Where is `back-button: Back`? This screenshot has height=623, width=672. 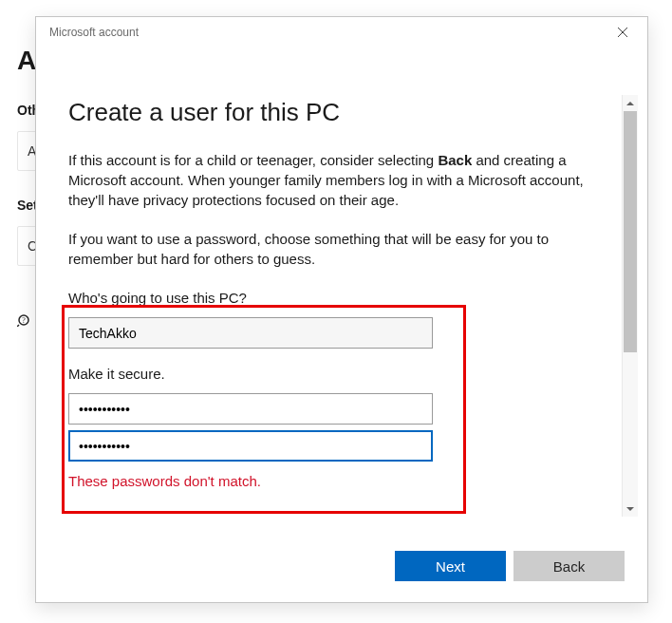
back-button: Back is located at coordinates (569, 566).